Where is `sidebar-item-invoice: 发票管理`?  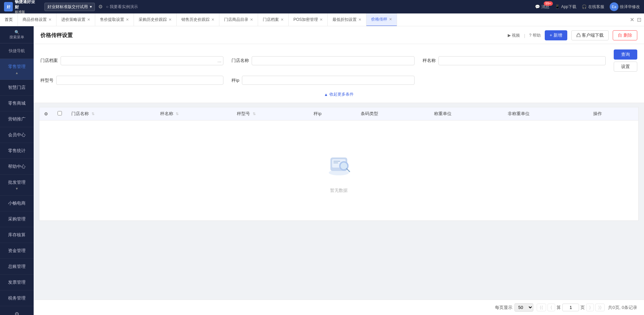
sidebar-item-invoice: 发票管理 is located at coordinates (17, 283).